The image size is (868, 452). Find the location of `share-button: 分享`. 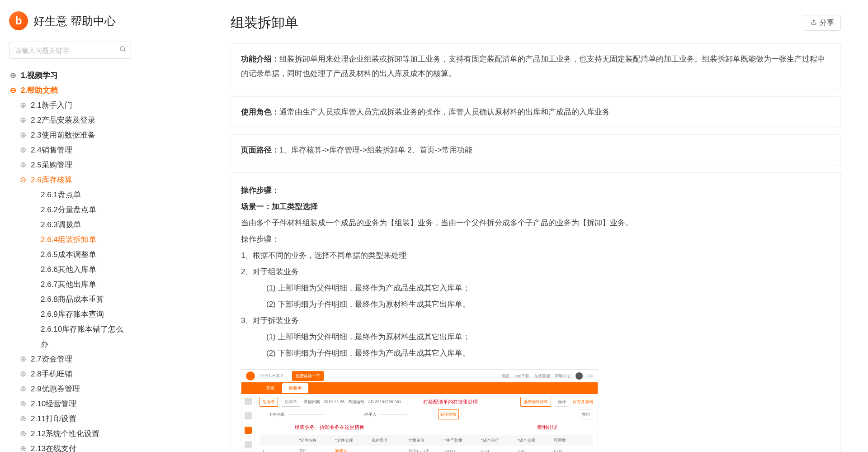

share-button: 分享 is located at coordinates (822, 23).